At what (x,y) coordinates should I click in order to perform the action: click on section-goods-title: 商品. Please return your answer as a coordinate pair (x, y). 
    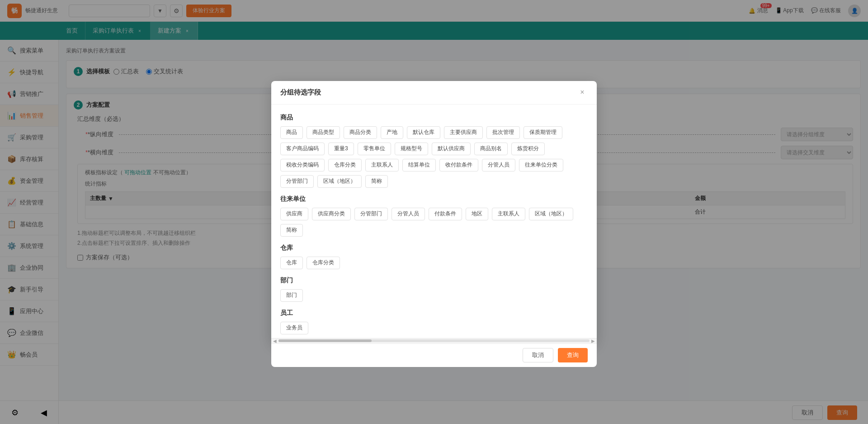
    Looking at the image, I should click on (434, 118).